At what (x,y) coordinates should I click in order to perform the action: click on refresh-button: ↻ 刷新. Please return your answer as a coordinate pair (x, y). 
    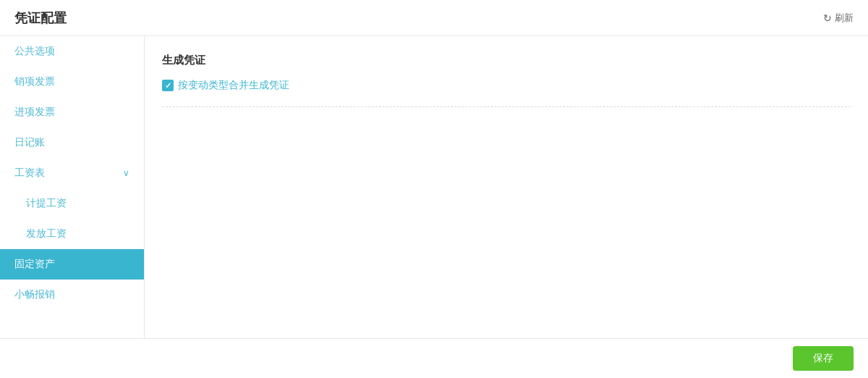
    Looking at the image, I should click on (838, 18).